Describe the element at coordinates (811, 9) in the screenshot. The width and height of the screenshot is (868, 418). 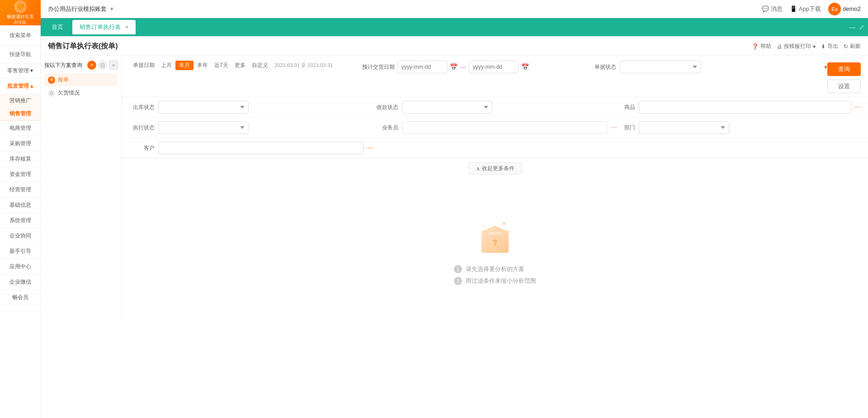
I see `topbar-right: 💬 消息 📱 App下载 Ea demo2` at that location.